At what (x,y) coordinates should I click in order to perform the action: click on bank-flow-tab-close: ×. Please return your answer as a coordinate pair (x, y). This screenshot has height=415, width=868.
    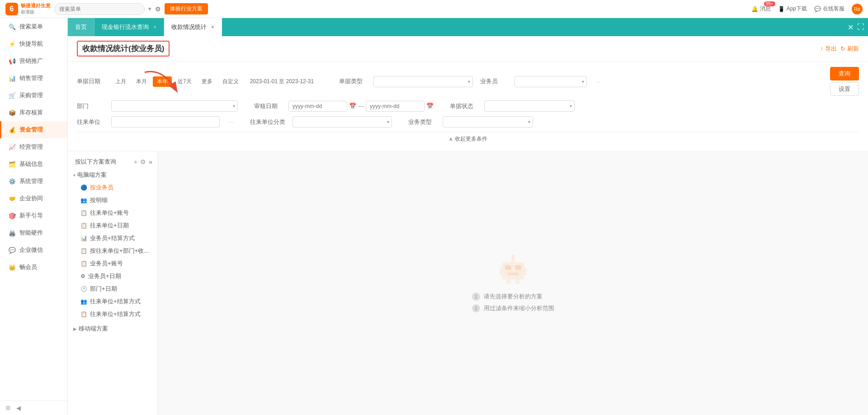
    Looking at the image, I should click on (155, 27).